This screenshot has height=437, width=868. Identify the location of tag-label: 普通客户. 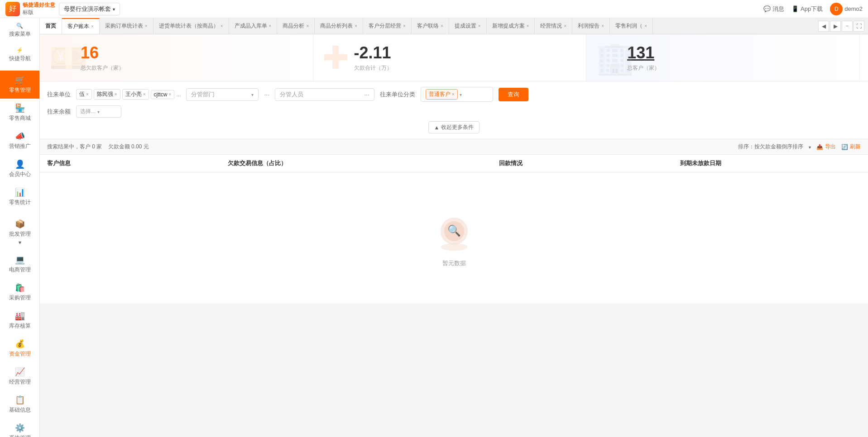
(440, 94).